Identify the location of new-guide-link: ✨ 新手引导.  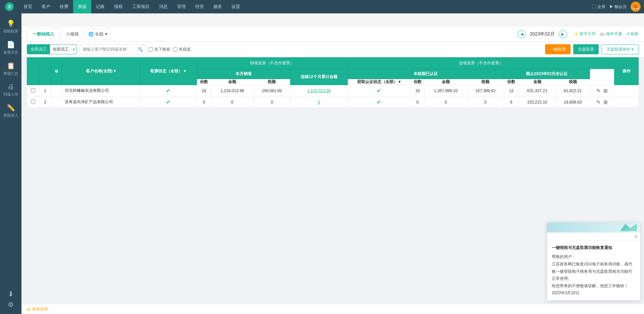
(585, 34).